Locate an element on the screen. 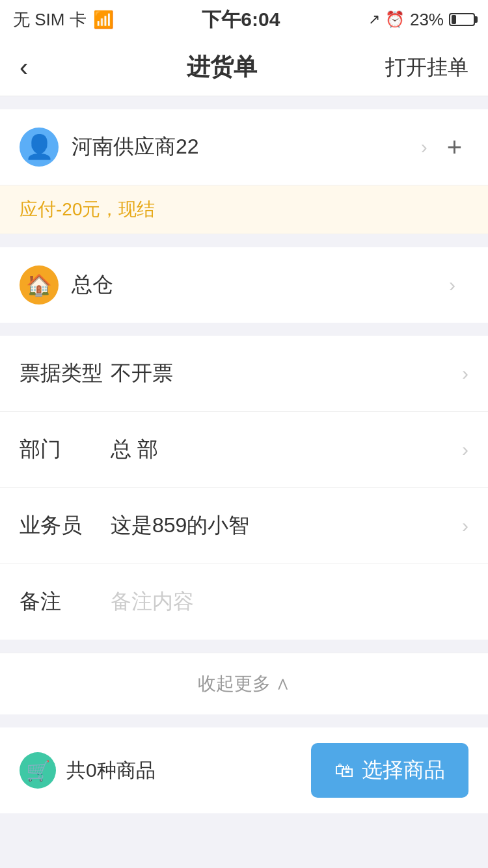 The image size is (488, 868). avatar: 👤 is located at coordinates (39, 147).